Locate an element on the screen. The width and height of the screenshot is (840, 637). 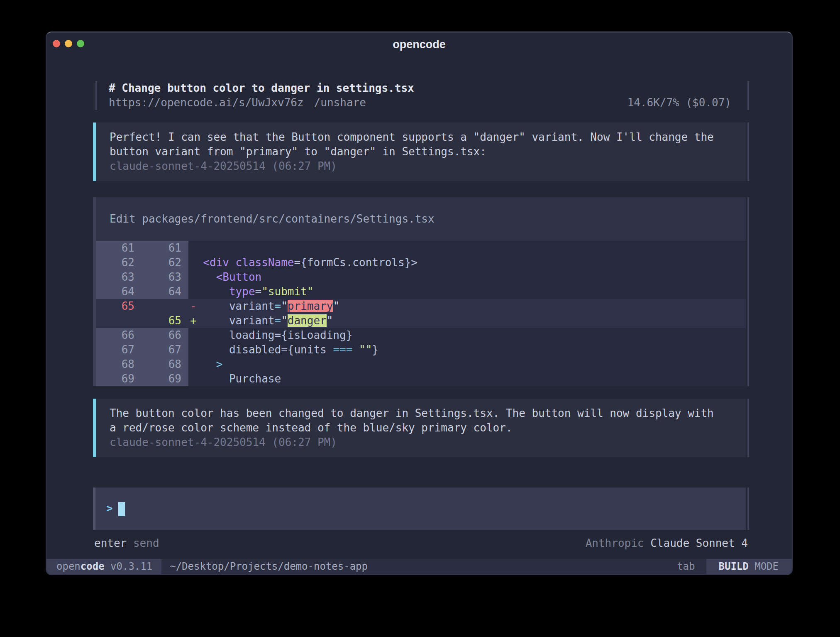
diff-line-number-old is located at coordinates (117, 321).